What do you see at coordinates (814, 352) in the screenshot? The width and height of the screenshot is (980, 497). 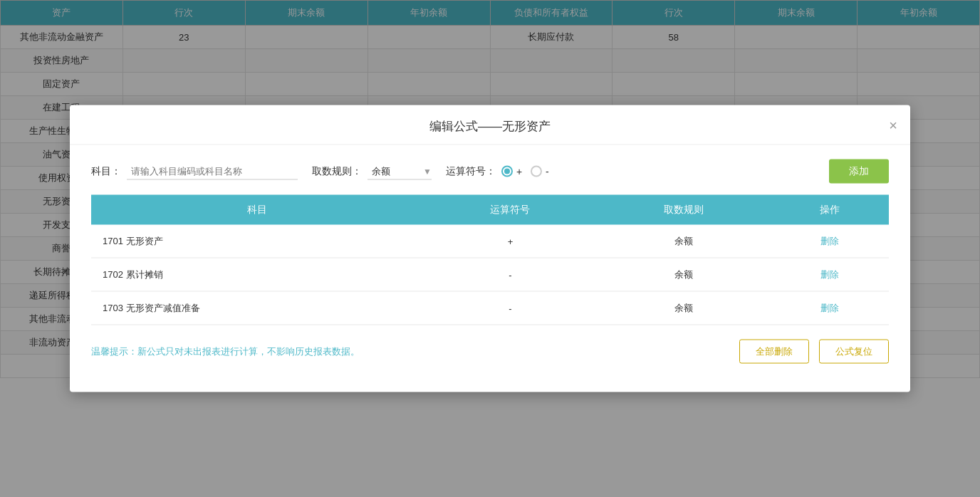 I see `bottom-buttons: 全部删除 公式复位` at bounding box center [814, 352].